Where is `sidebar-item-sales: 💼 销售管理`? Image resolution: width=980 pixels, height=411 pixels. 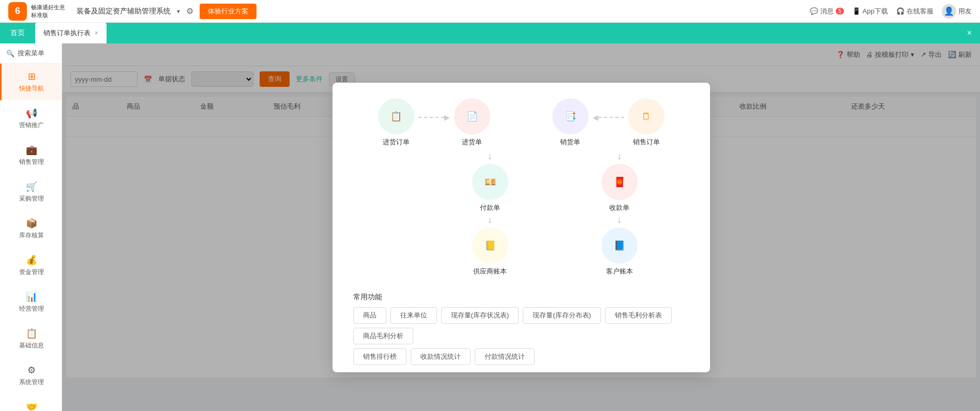 sidebar-item-sales: 💼 销售管理 is located at coordinates (31, 155).